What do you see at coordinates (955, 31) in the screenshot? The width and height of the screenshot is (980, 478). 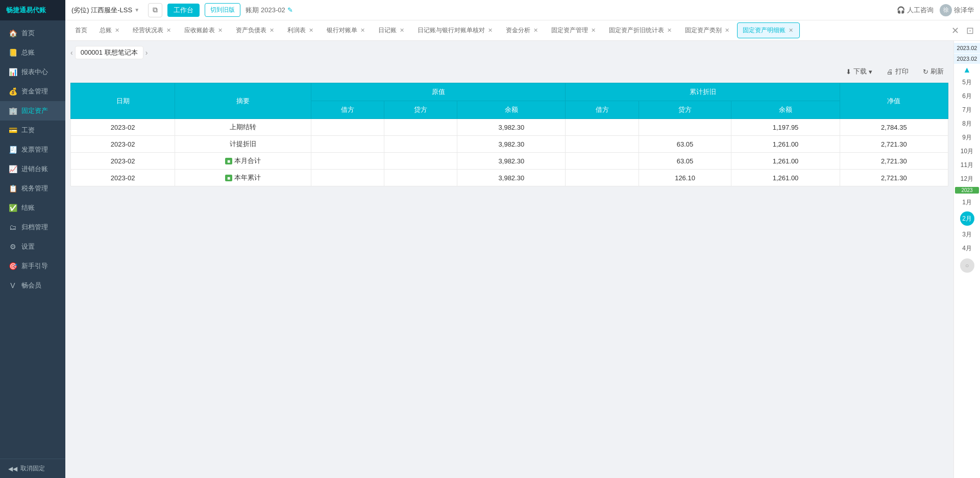 I see `close-all-tabs-btn: ✕` at bounding box center [955, 31].